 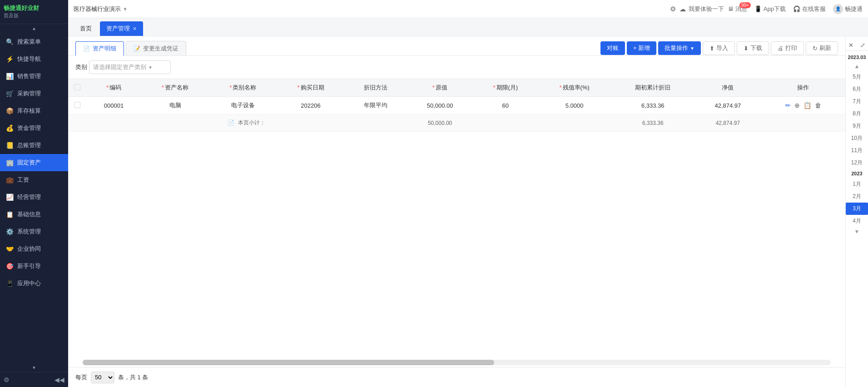 I want to click on row-original-value: 50,000.00, so click(x=440, y=105).